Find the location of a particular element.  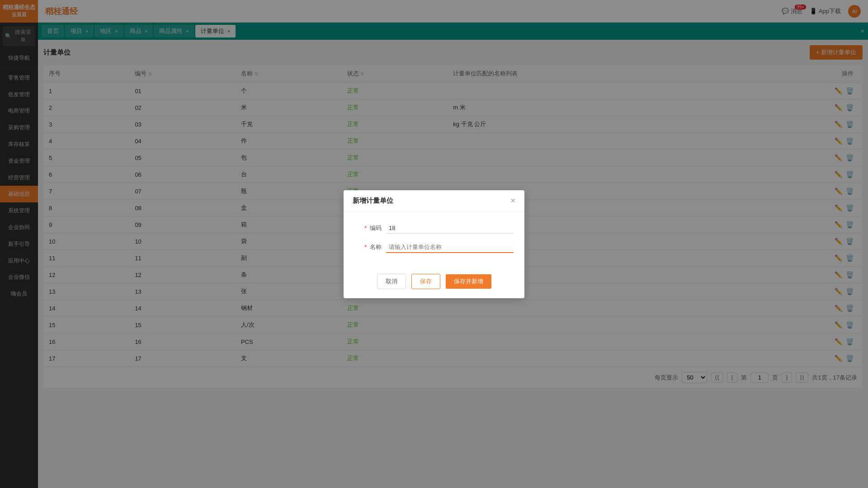

modal-footer: 取消 保存 保存并新增 is located at coordinates (434, 283).